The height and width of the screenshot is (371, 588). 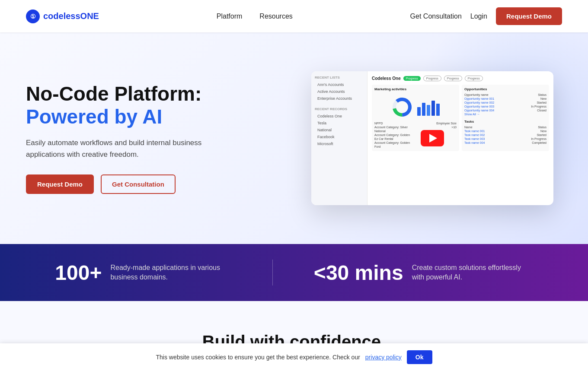 I want to click on dash-row-4: Account Category: Golden, so click(x=415, y=135).